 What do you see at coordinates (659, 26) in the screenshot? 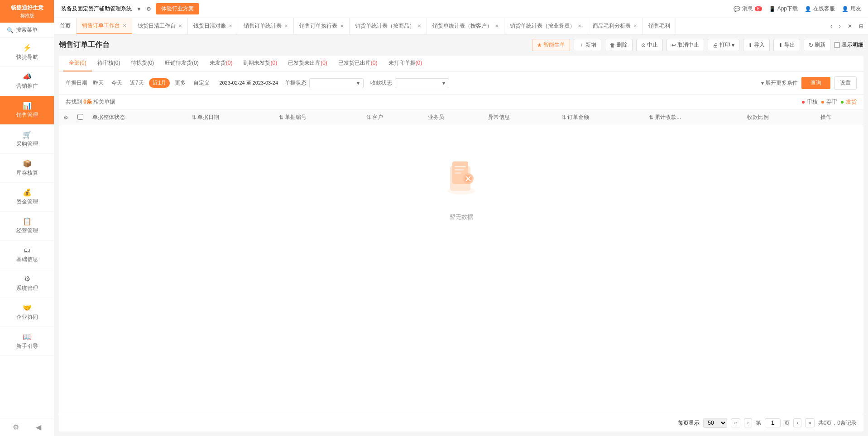
I see `tab-sales-profit: 销售毛利` at bounding box center [659, 26].